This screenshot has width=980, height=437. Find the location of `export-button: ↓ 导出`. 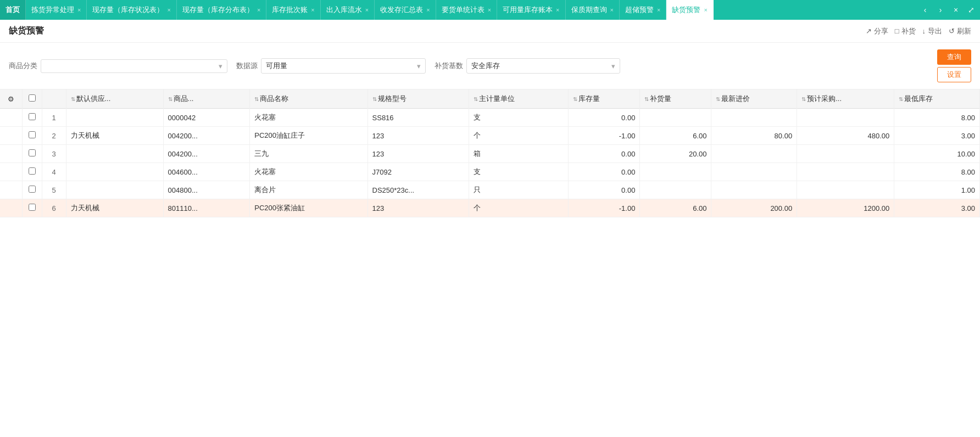

export-button: ↓ 导出 is located at coordinates (933, 31).